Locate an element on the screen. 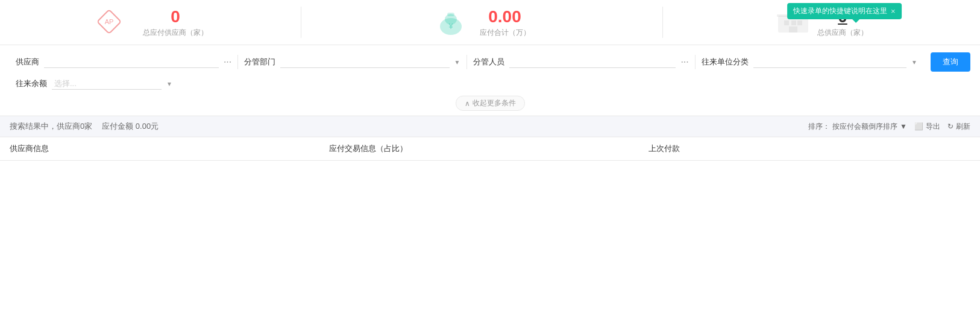  collapse-chevron-icon: ∧ is located at coordinates (468, 104).